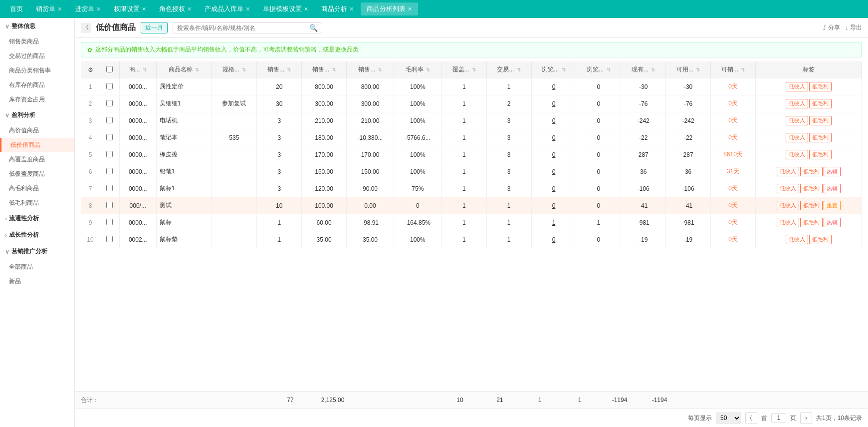 The height and width of the screenshot is (427, 868). What do you see at coordinates (176, 9) in the screenshot?
I see `nav-role-auth: 角色授权 ✕` at bounding box center [176, 9].